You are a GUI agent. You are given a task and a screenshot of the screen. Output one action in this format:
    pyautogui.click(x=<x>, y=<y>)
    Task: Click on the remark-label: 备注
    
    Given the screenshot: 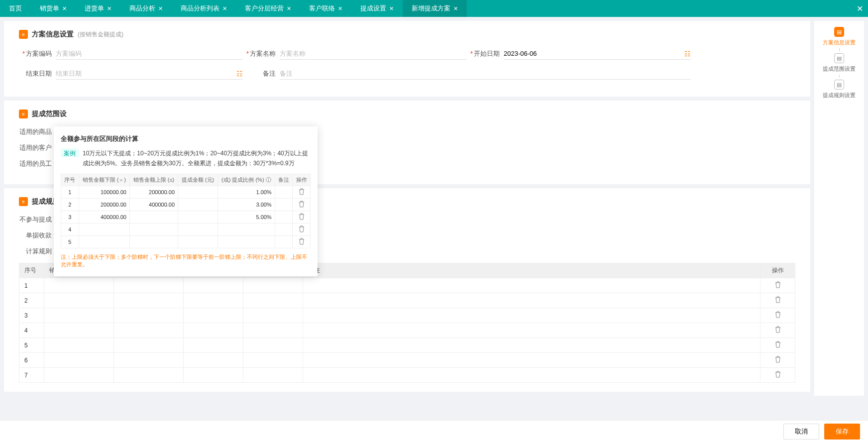 What is the action you would take?
    pyautogui.click(x=269, y=74)
    